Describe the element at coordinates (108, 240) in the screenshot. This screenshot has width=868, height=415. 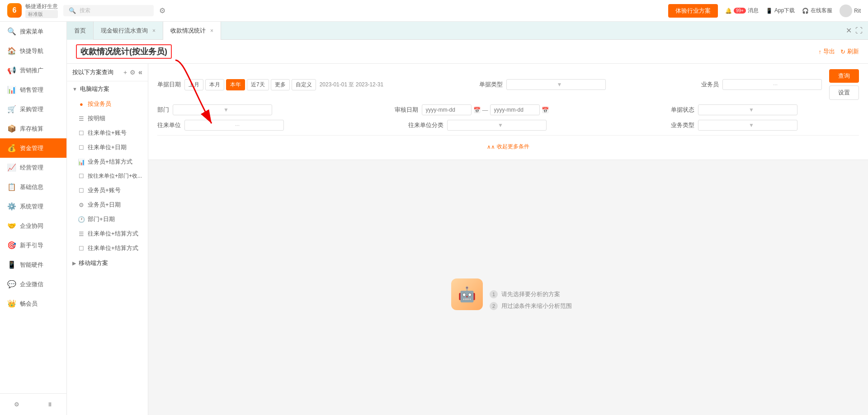
I see `filter-panel: 按以下方案查询 + ⚙ « ▼ 电脑端方案 ● 按业务员 ☰` at that location.